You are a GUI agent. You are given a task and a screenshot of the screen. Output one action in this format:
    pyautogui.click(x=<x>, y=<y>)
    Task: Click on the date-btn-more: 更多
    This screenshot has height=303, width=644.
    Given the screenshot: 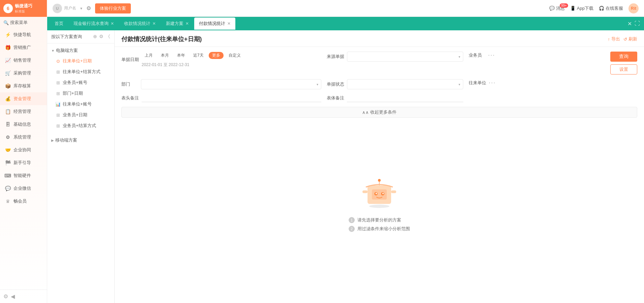 What is the action you would take?
    pyautogui.click(x=216, y=55)
    